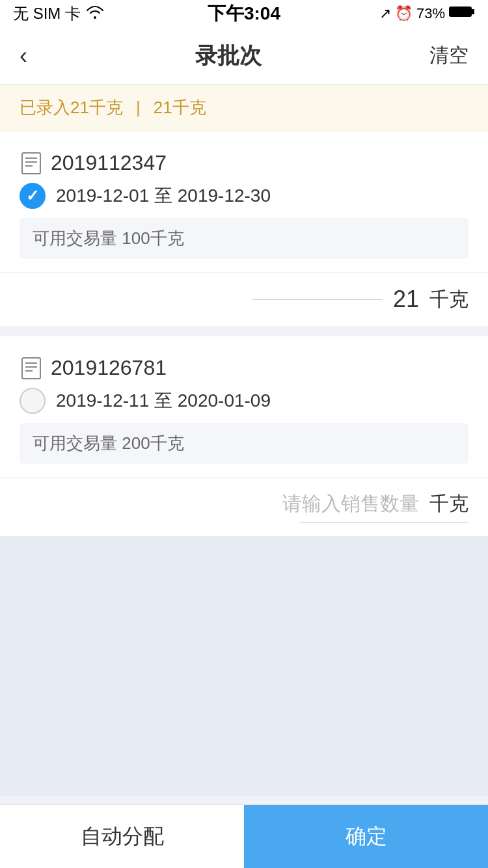 This screenshot has width=488, height=868. What do you see at coordinates (244, 506) in the screenshot?
I see `batch2-input-row: 请输入销售数量 千克` at bounding box center [244, 506].